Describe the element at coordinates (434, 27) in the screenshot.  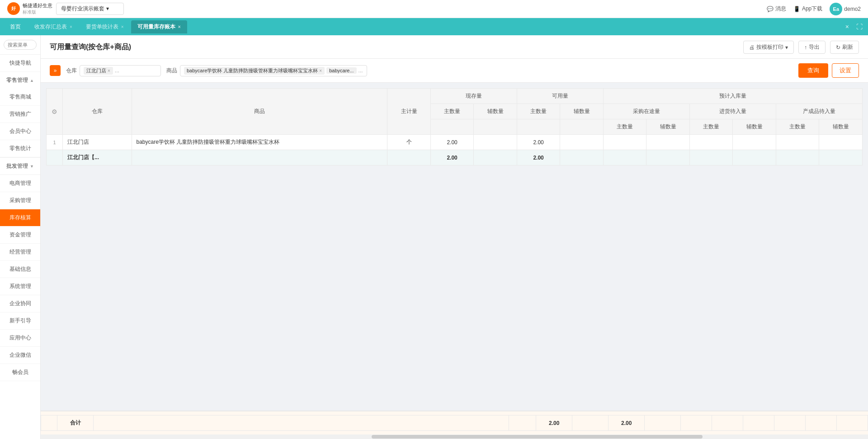
I see `nav-tabs: 首页 收发存汇总表 × 要货单统计表 × 可用量库存账本 × × ⛶` at that location.